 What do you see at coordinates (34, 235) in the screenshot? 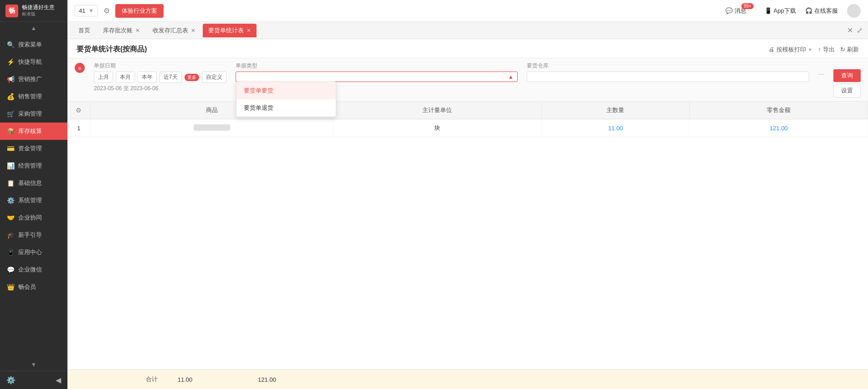
I see `sidebar-item-guide: 🎓 新手引导` at bounding box center [34, 235].